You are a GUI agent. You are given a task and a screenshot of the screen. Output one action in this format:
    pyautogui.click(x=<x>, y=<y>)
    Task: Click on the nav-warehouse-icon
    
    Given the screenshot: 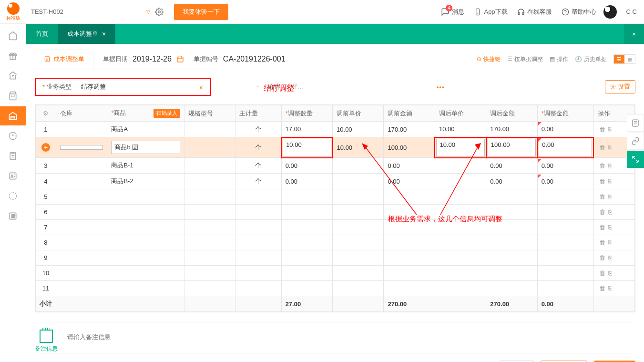 What is the action you would take?
    pyautogui.click(x=13, y=116)
    